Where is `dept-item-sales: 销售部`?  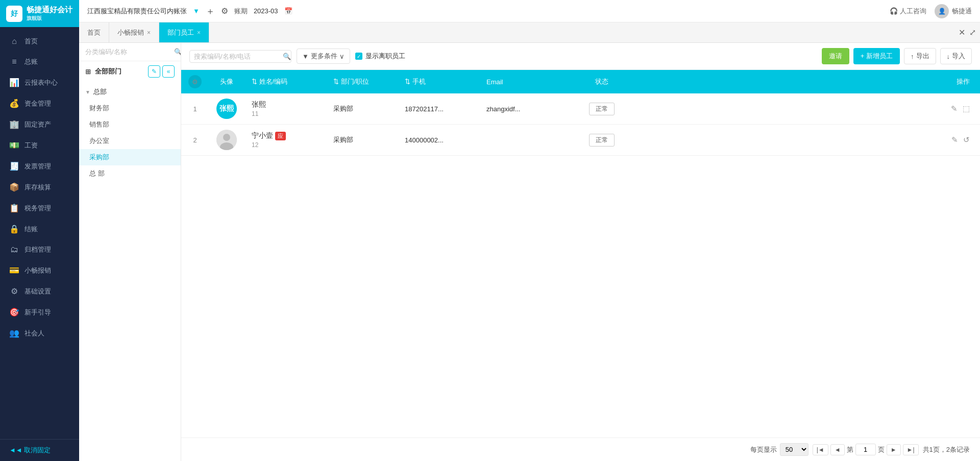 dept-item-sales: 销售部 is located at coordinates (130, 125).